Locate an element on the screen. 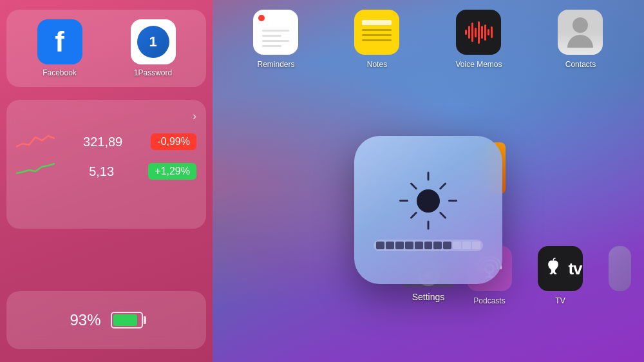 This screenshot has width=644, height=362. stocks-header: › is located at coordinates (106, 116).